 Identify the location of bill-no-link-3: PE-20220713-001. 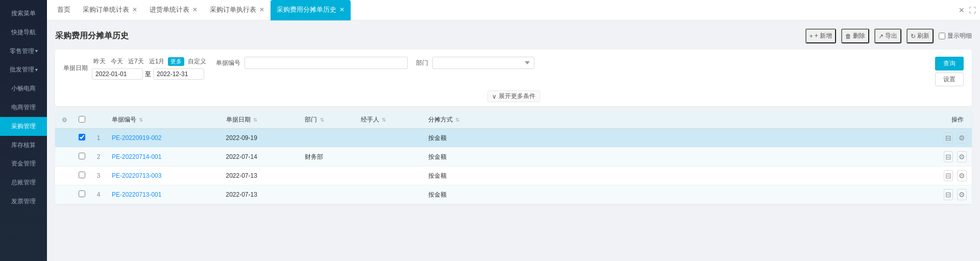
(137, 195).